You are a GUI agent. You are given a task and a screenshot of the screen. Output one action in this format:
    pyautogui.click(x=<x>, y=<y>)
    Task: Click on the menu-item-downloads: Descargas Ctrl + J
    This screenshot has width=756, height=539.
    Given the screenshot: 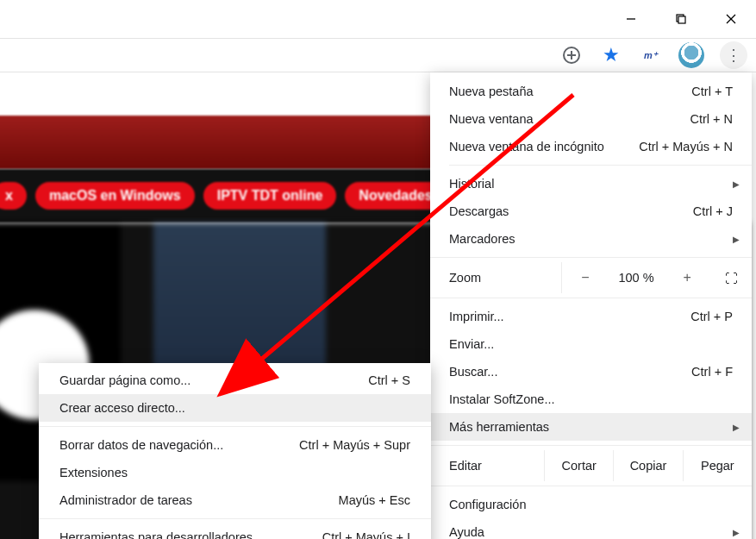 What is the action you would take?
    pyautogui.click(x=591, y=211)
    